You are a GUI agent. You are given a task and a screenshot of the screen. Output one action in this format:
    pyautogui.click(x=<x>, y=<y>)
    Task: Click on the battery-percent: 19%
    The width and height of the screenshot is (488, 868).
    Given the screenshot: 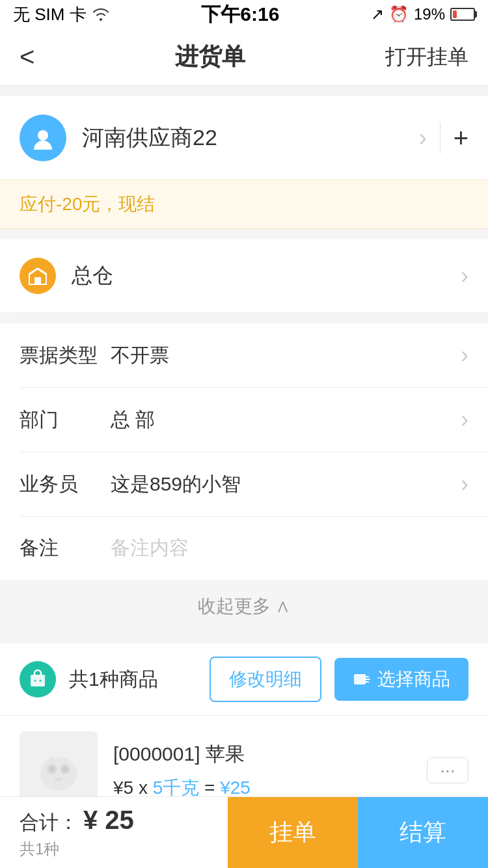 What is the action you would take?
    pyautogui.click(x=429, y=14)
    